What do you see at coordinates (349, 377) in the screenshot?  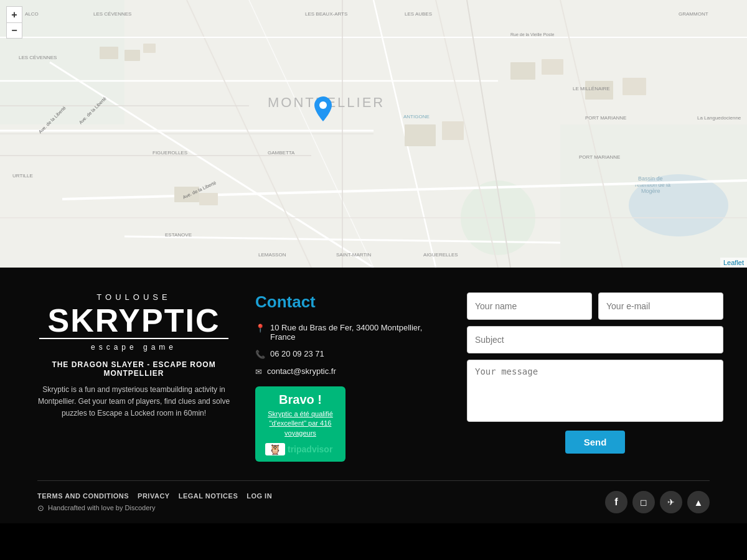 I see `contact-column: Contact 📍 10 Rue du Bras de Fer, 34000 M…` at bounding box center [349, 377].